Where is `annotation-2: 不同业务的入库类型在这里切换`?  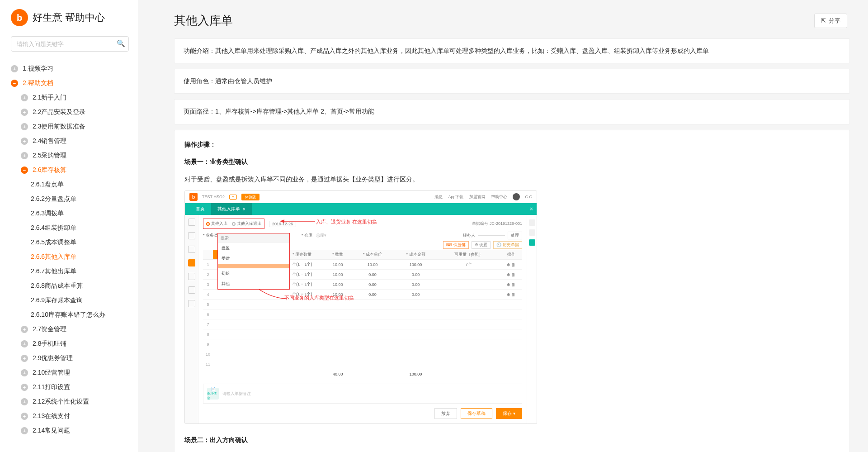
annotation-2: 不同业务的入库类型在这里切换 is located at coordinates (319, 298).